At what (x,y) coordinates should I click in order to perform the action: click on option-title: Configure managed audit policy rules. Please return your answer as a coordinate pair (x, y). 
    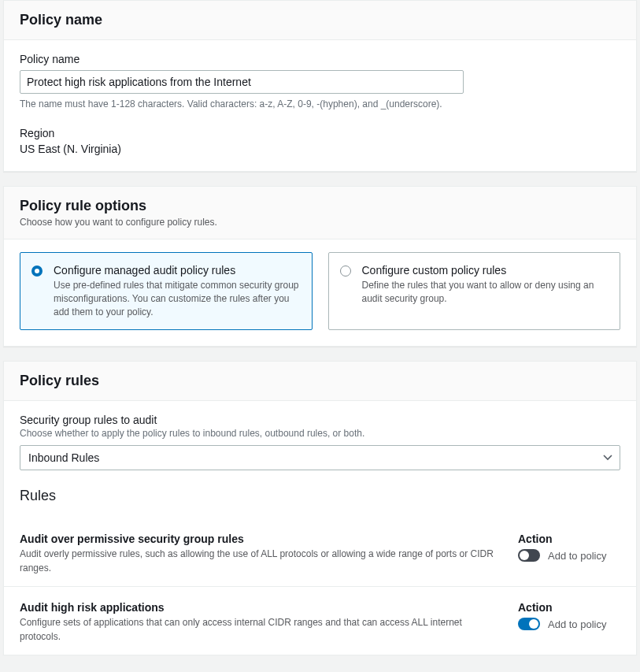
    Looking at the image, I should click on (177, 270).